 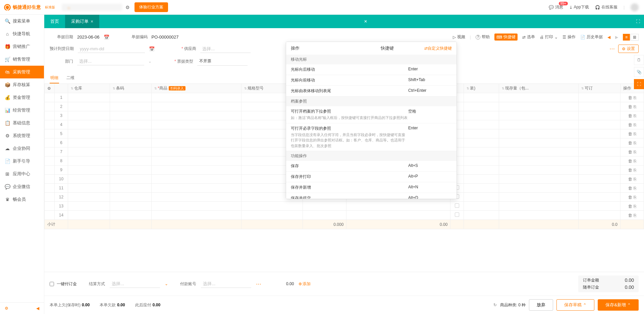 I want to click on sidebar-item: ⚙系统管理, so click(x=22, y=136).